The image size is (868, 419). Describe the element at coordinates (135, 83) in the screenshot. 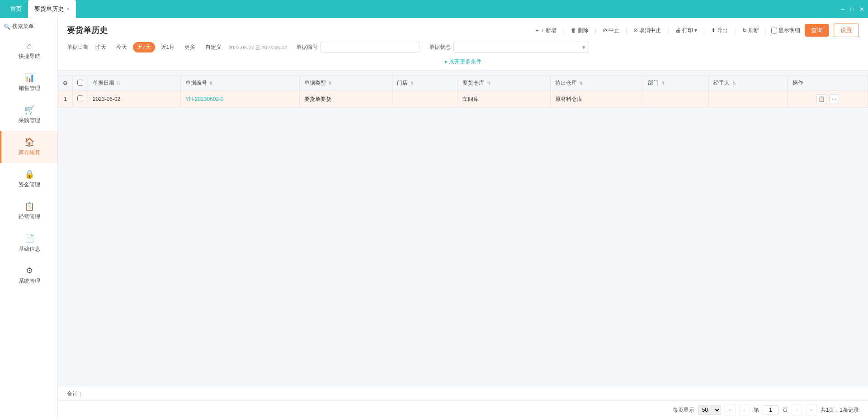

I see `col-date: 单据日期 ⇅` at that location.